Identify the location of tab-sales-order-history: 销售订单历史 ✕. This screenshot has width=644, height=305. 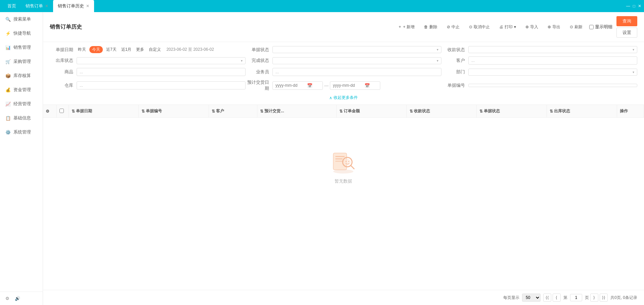
(74, 6).